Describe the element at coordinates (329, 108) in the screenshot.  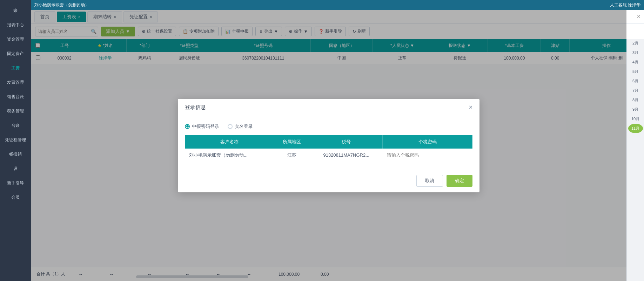
I see `dialog-header: 登录信息 ×` at that location.